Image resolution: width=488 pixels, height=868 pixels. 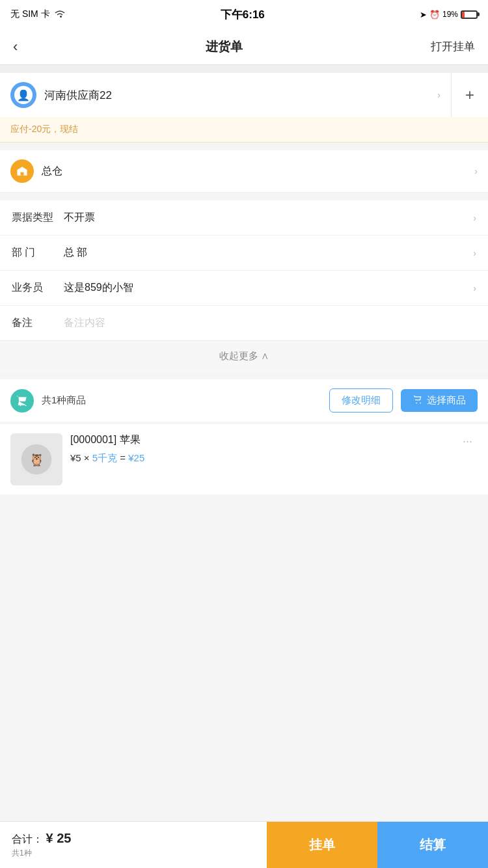 I want to click on notice-bar: 应付-20元，现结, so click(x=244, y=130).